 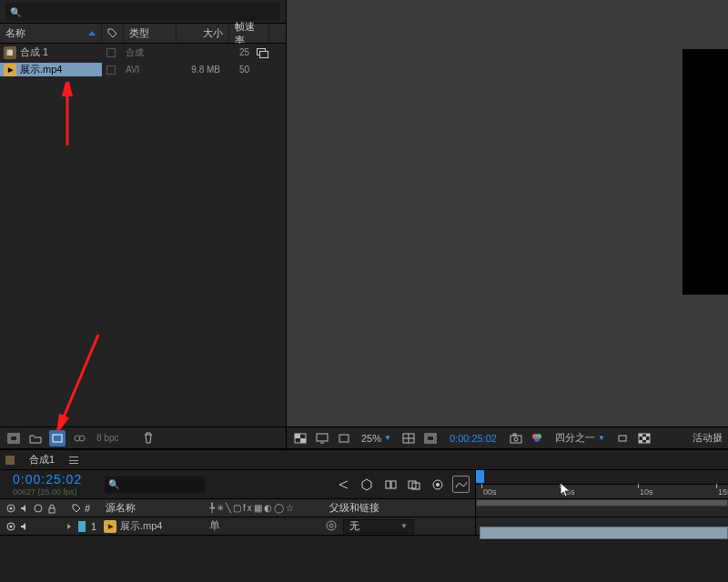 What do you see at coordinates (437, 484) in the screenshot?
I see `motion-blur-button` at bounding box center [437, 484].